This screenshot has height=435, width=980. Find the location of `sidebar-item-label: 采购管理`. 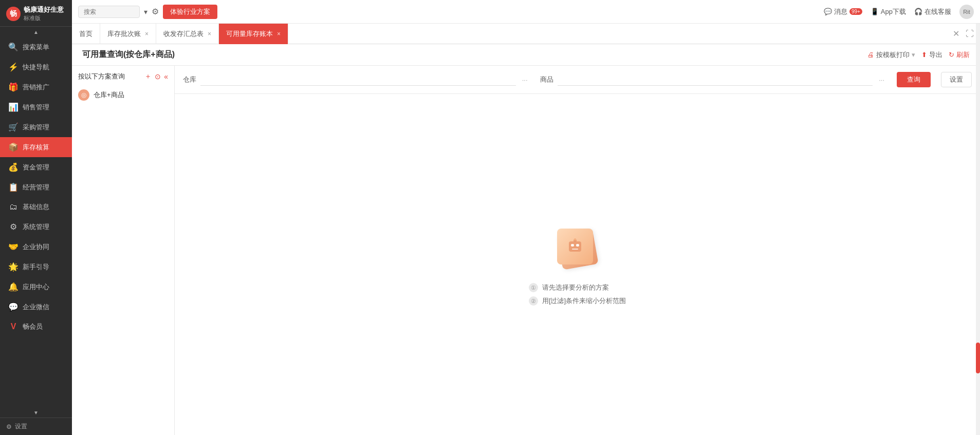

sidebar-item-label: 采购管理 is located at coordinates (36, 127).